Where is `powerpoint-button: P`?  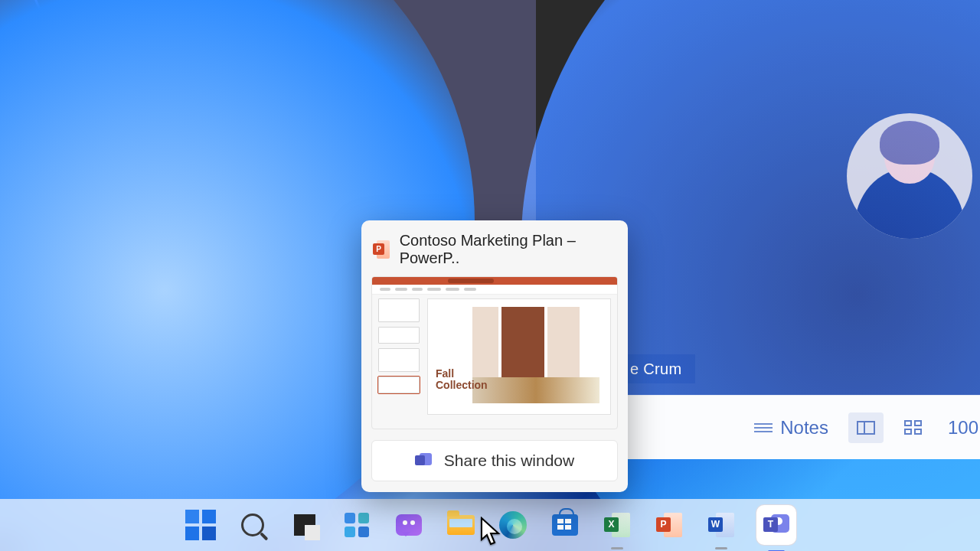
powerpoint-button: P is located at coordinates (669, 525).